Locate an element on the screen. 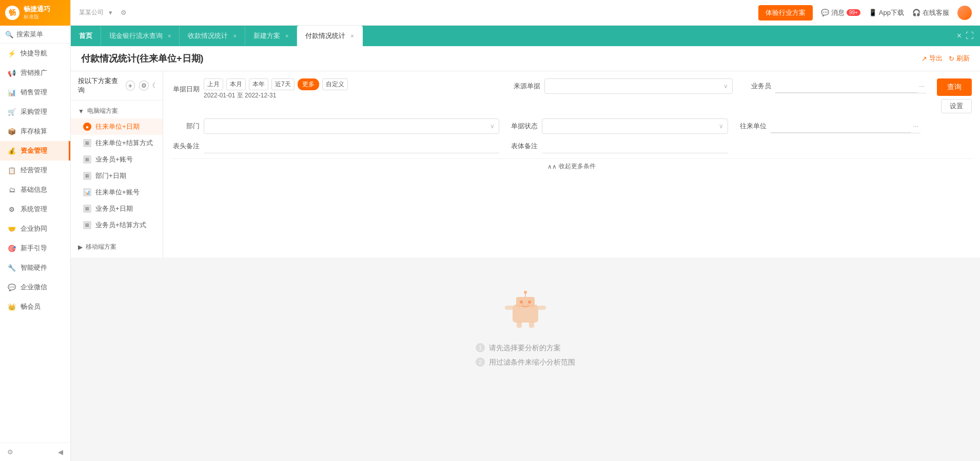 The width and height of the screenshot is (980, 461). enterprise-icon: 🤝 is located at coordinates (12, 229).